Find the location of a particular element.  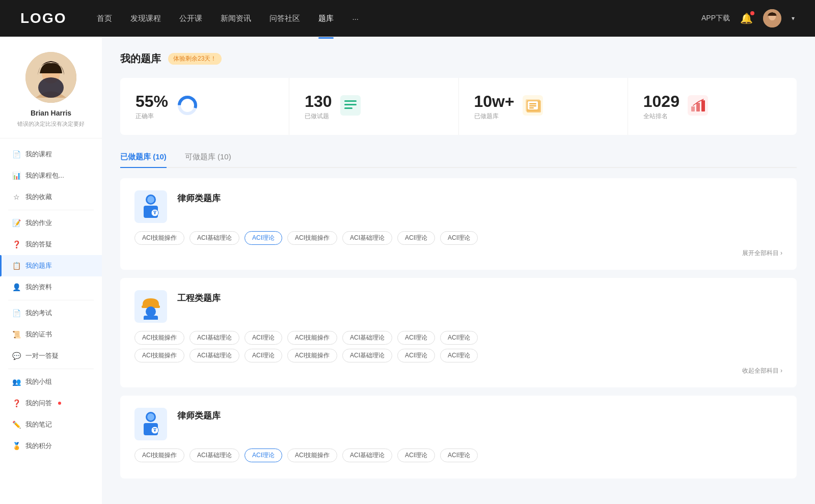

sidebar-item-course-package: 📊 我的课程包... is located at coordinates (51, 176).